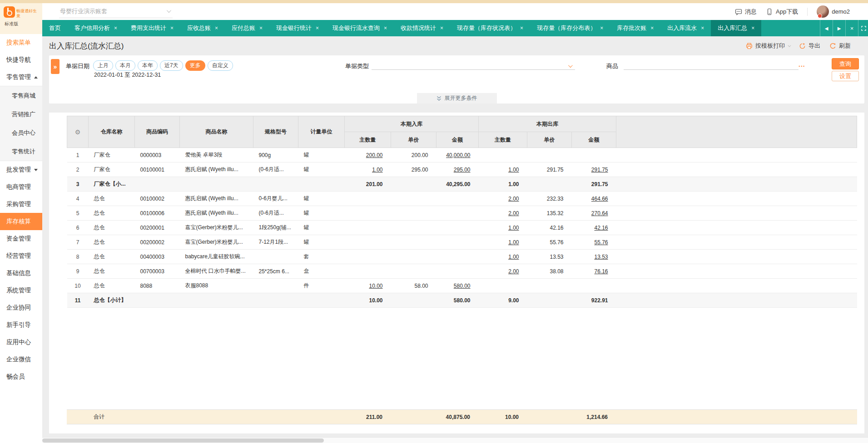 The height and width of the screenshot is (443, 868). What do you see at coordinates (21, 170) in the screenshot?
I see `sidebar-item-wholesale-mgmt: 批发管理` at bounding box center [21, 170].